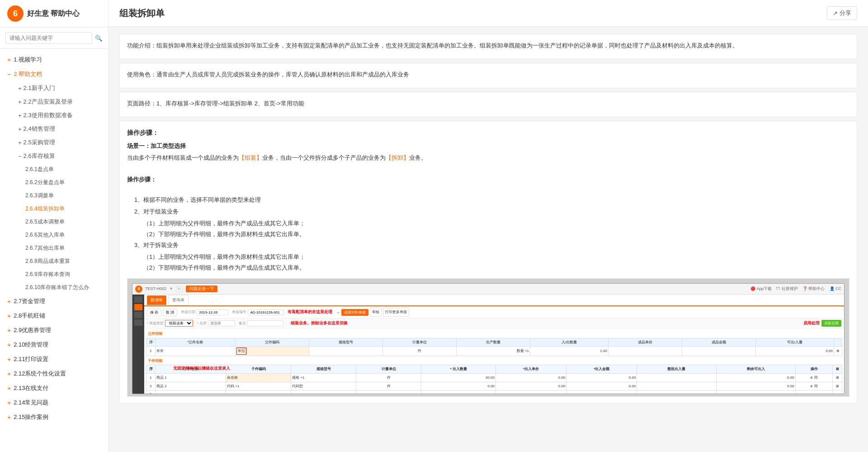 This screenshot has width=868, height=452. What do you see at coordinates (54, 417) in the screenshot?
I see `nav-group-2-15: + 2.15操作案例` at bounding box center [54, 417].